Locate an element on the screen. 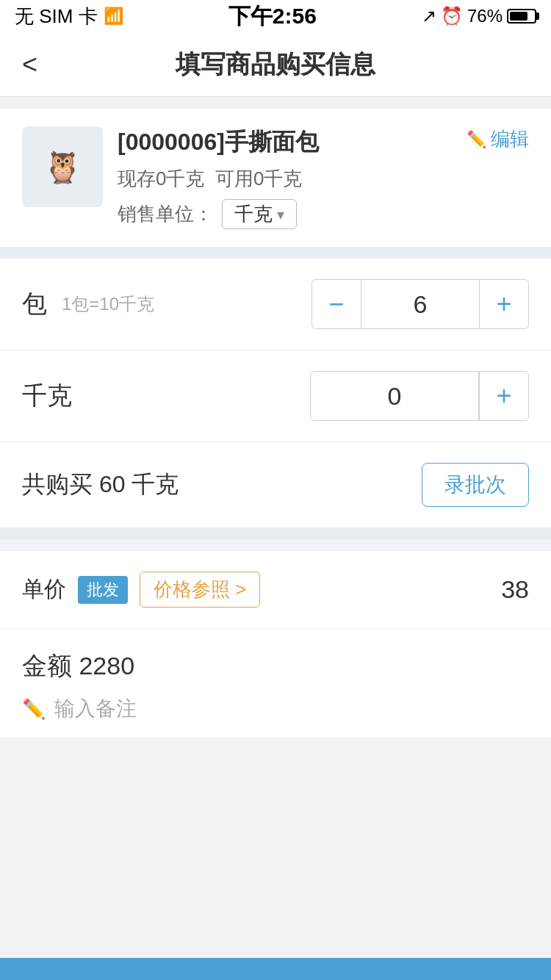 This screenshot has width=551, height=980. price-ref-label: 价格参照 > is located at coordinates (200, 589).